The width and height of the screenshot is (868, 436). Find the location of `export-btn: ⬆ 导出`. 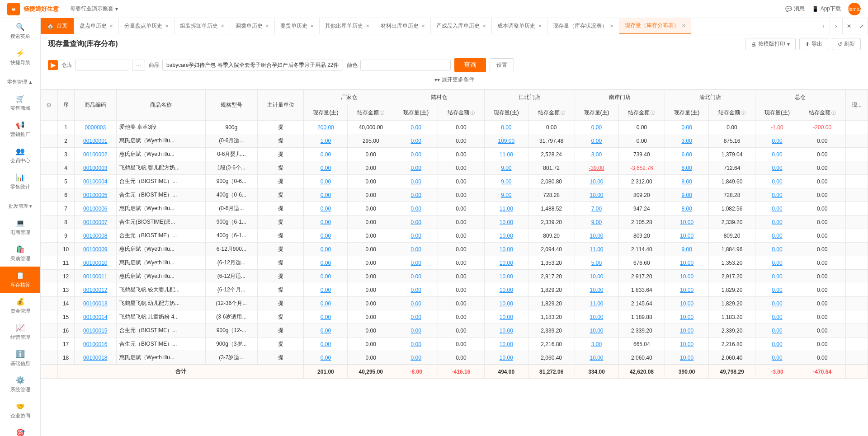

export-btn: ⬆ 导出 is located at coordinates (814, 44).